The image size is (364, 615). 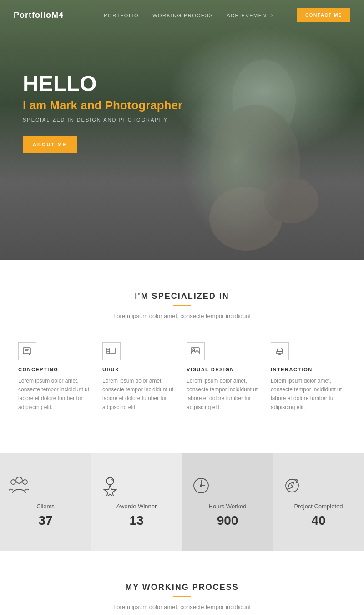 I want to click on stat-clients: Clients 37, so click(x=46, y=502).